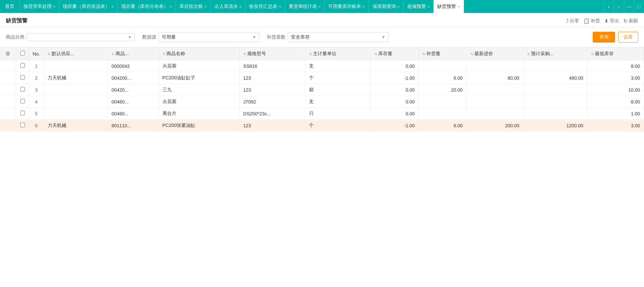  What do you see at coordinates (193, 6) in the screenshot?
I see `nav-tab-库存批次账: 库存批次账×` at bounding box center [193, 6].